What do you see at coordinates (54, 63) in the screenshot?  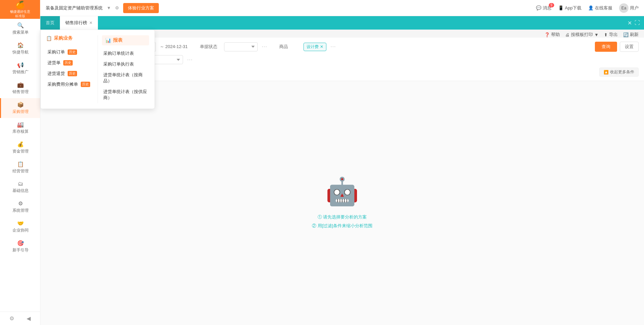 I see `stock-in-label: 进货单` at bounding box center [54, 63].